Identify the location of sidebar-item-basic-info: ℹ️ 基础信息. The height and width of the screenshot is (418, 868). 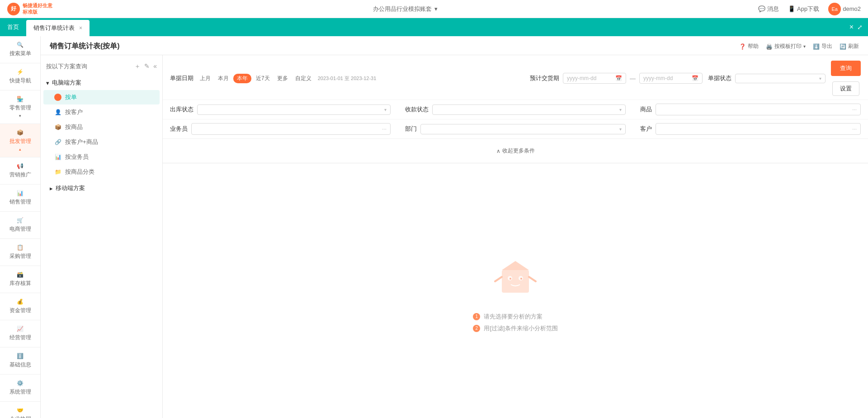
(20, 361).